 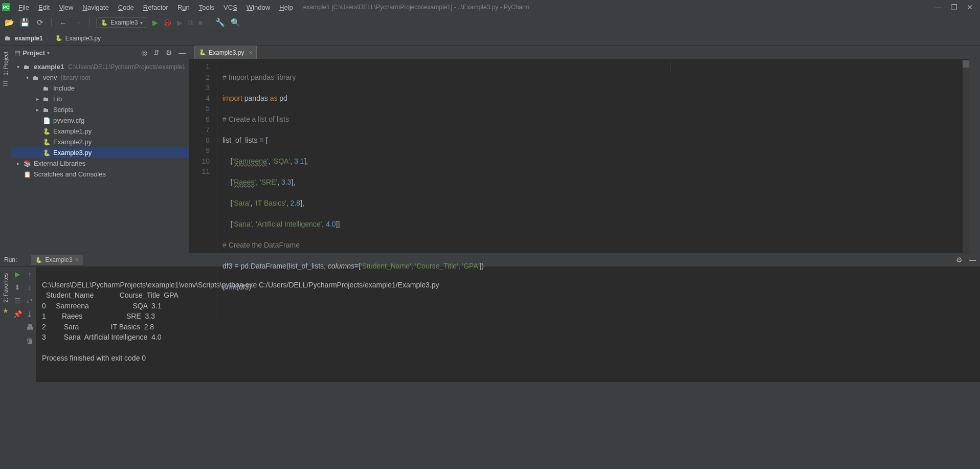 What do you see at coordinates (157, 53) in the screenshot?
I see `collapse-icon: ⇵` at bounding box center [157, 53].